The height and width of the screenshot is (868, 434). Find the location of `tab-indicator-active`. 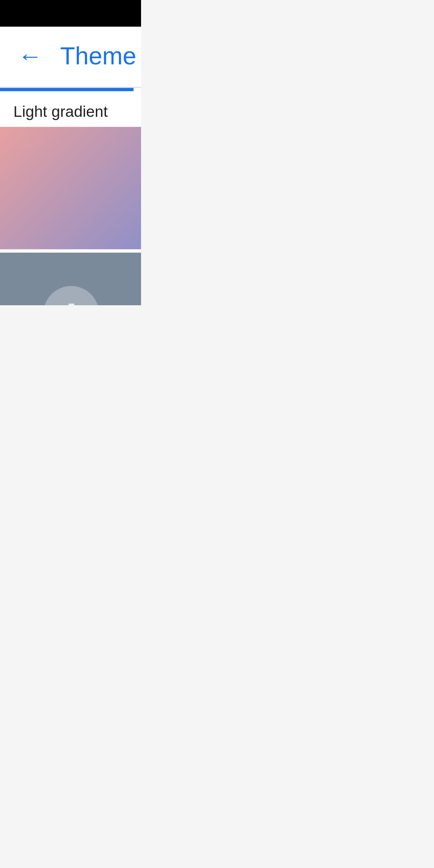

tab-indicator-active is located at coordinates (67, 90).